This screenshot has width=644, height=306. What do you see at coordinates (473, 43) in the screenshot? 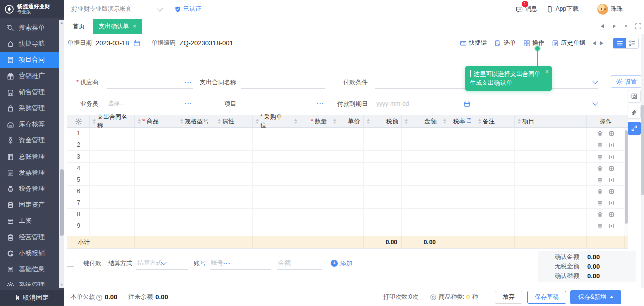
I see `shortcuts-button: 快捷键` at bounding box center [473, 43].